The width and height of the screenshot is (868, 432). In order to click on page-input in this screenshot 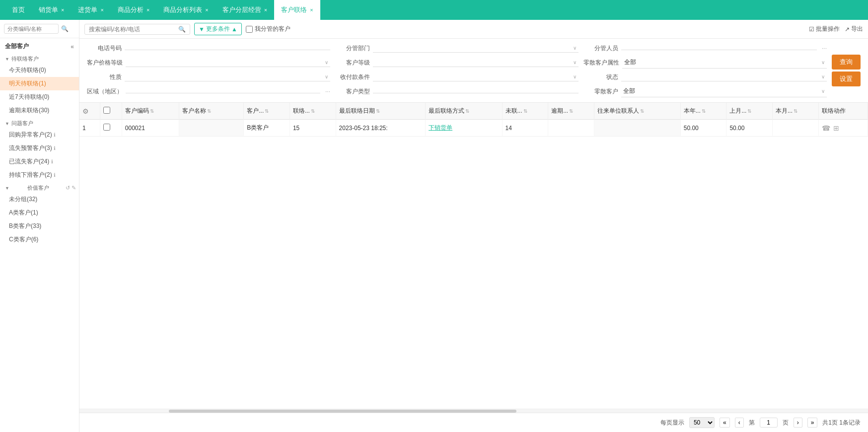, I will do `click(769, 423)`.